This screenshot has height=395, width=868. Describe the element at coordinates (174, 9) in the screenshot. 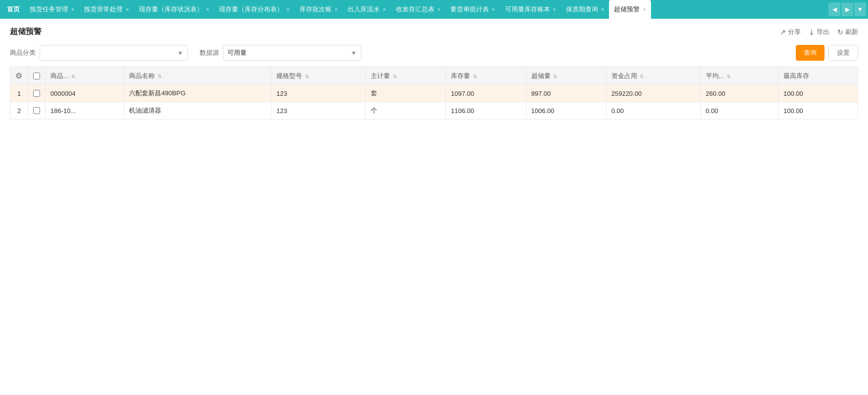

I see `nav-tab-3: 现存量（库存状况表） ×` at that location.